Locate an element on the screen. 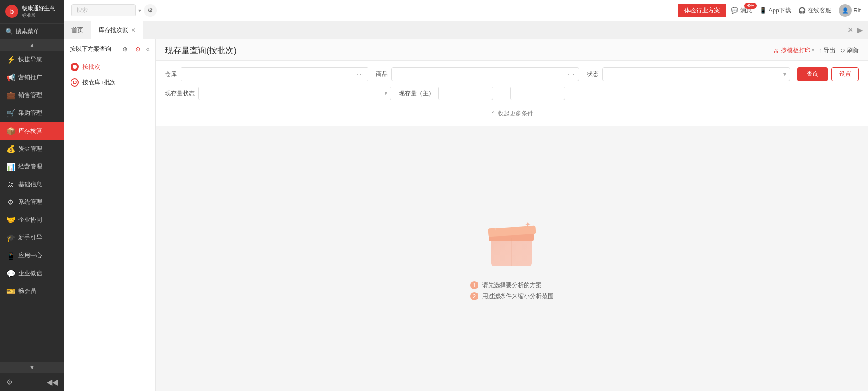  sidebar-item-label-basic: 基础信息 is located at coordinates (30, 185).